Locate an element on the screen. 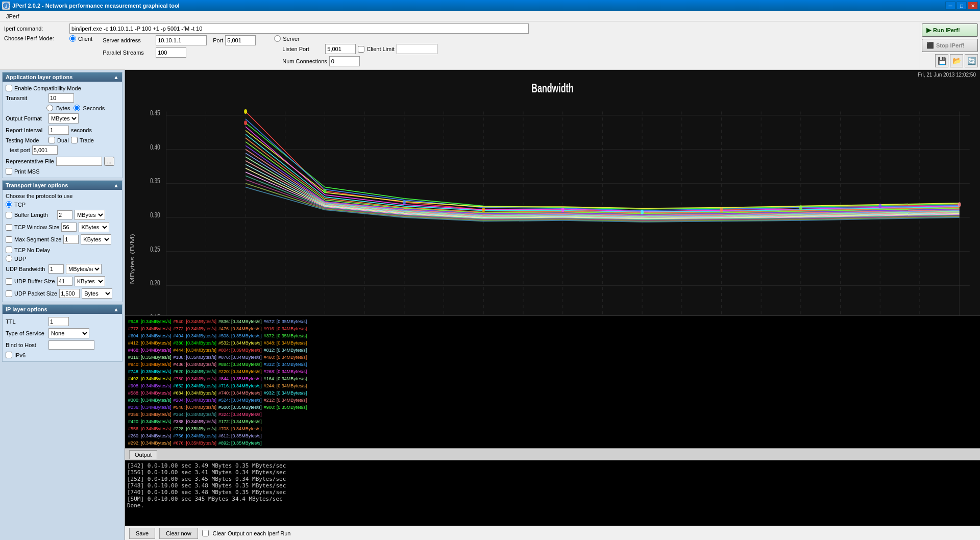 The height and width of the screenshot is (540, 980). buffer-length-unit: MBytesKBytesBytes is located at coordinates (90, 215).